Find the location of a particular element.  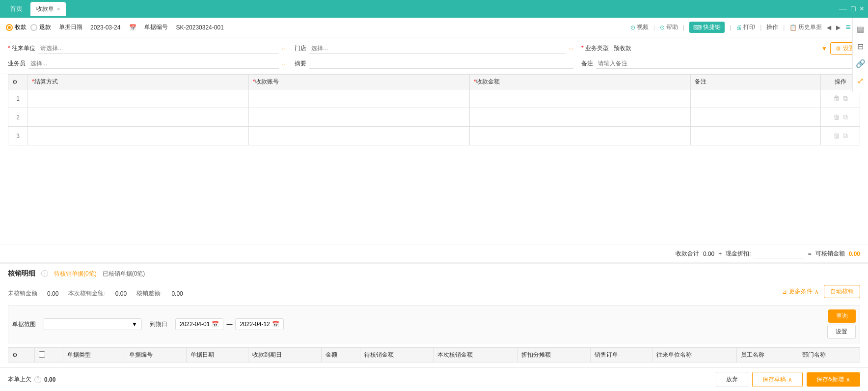

row3-copy-icon: ⧉ is located at coordinates (845, 136).